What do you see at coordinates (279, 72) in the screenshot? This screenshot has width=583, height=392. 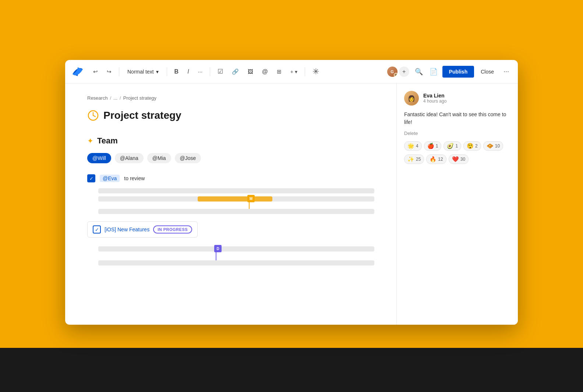 I see `table-button: ⊞` at bounding box center [279, 72].